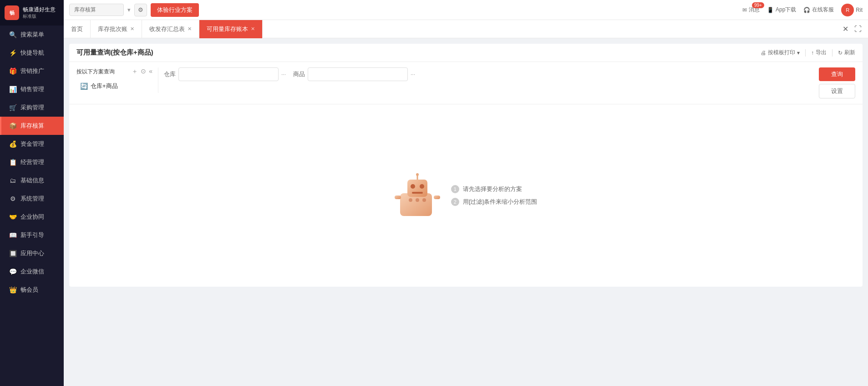 This screenshot has width=868, height=386. What do you see at coordinates (847, 53) in the screenshot?
I see `refresh-btn: ↻ 刷新` at bounding box center [847, 53].